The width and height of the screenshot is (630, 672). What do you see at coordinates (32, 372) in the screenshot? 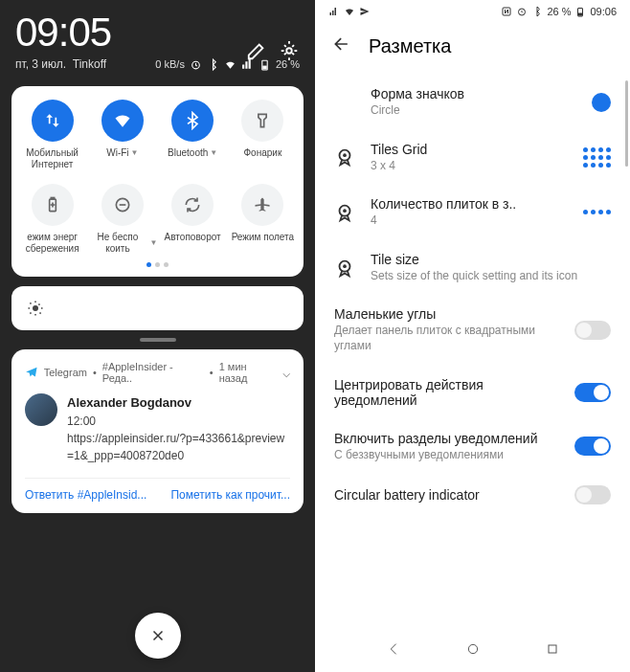
I see `telegram-icon` at bounding box center [32, 372].